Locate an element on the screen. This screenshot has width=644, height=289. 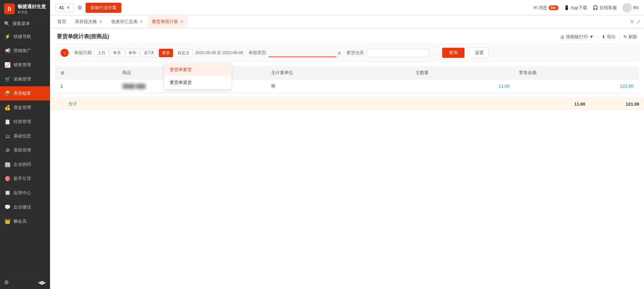
sales-icon: 📈 is located at coordinates (7, 65).